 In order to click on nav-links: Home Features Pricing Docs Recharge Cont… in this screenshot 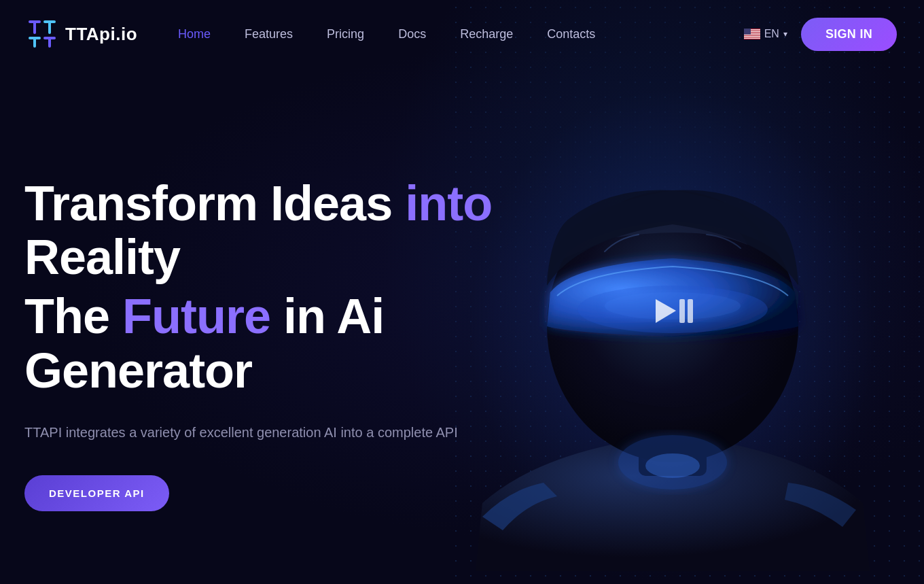, I will do `click(461, 34)`.